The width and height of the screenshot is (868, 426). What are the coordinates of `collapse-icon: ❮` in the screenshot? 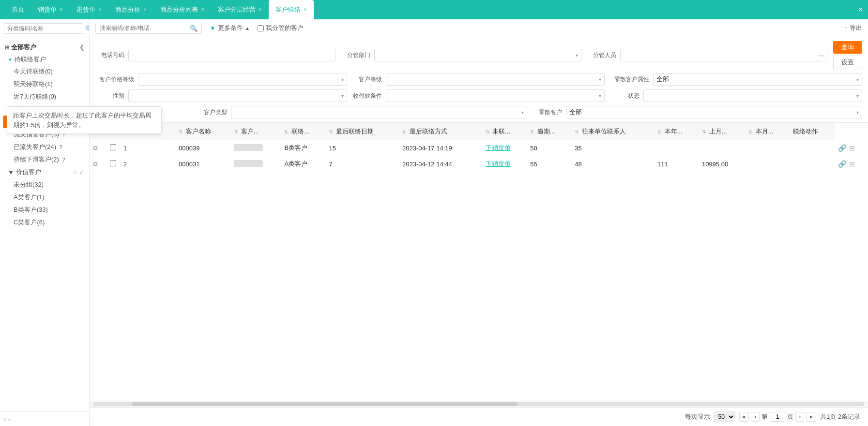 It's located at (82, 47).